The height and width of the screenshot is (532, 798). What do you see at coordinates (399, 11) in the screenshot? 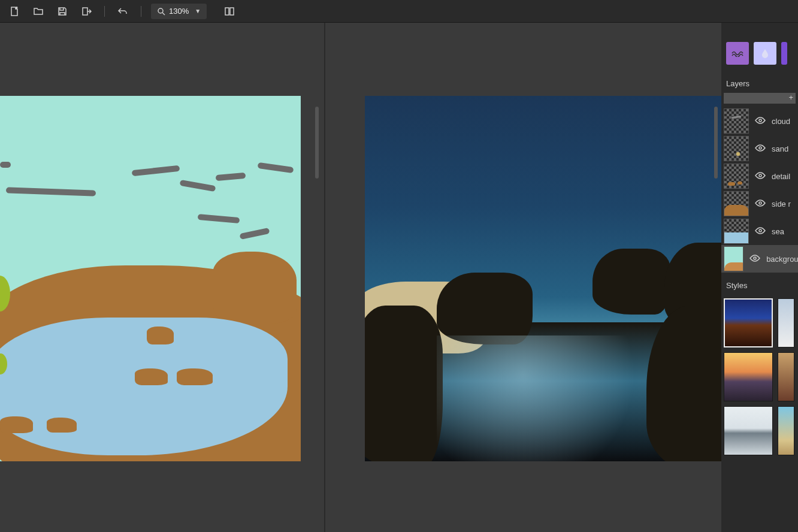
I see `top-toolbar: 130% ▼` at bounding box center [399, 11].